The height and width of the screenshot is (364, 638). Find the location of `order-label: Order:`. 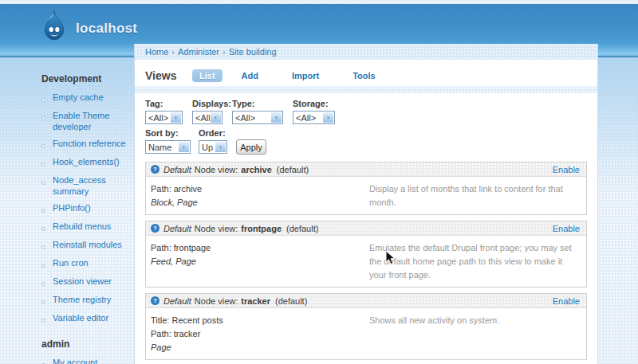

order-label: Order: is located at coordinates (213, 134).